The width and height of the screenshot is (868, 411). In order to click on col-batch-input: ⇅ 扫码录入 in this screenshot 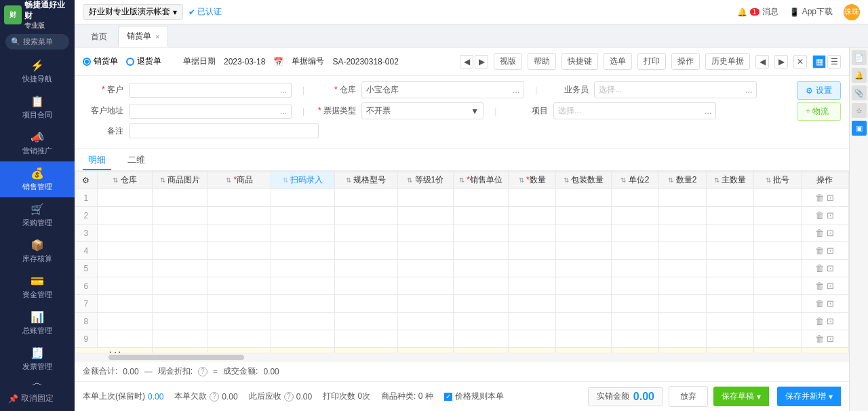, I will do `click(302, 180)`.